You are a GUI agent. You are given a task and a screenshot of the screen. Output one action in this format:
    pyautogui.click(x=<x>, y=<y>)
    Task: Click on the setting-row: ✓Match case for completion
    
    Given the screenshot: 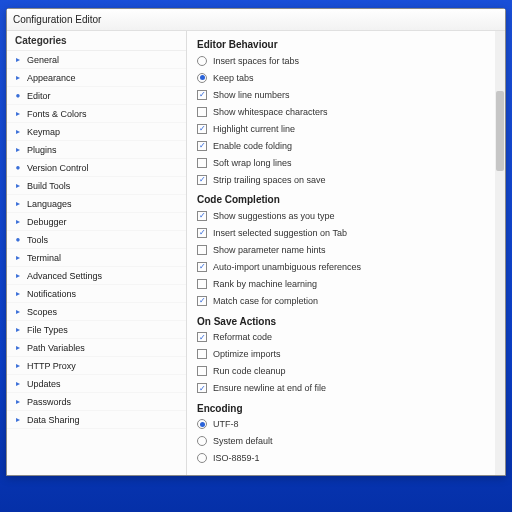 What is the action you would take?
    pyautogui.click(x=346, y=300)
    